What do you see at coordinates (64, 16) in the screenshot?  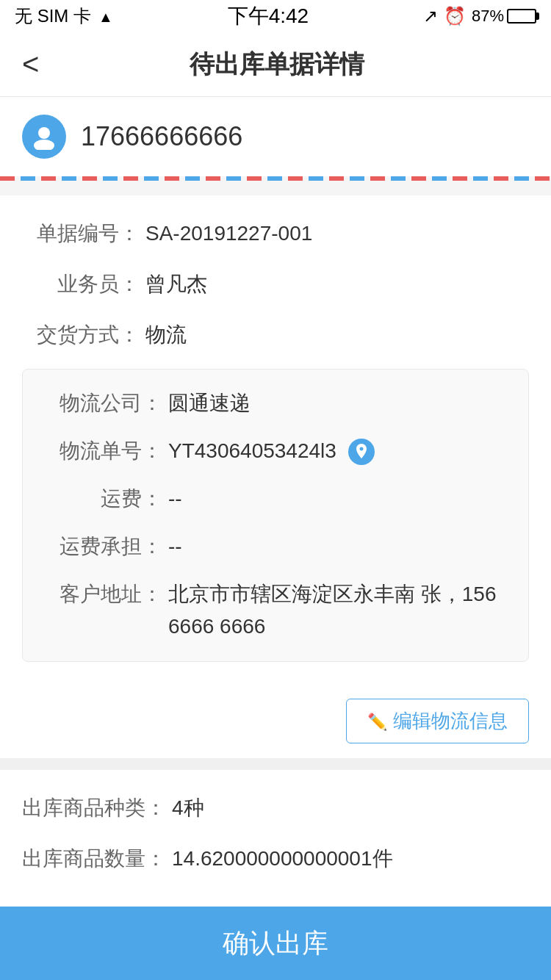 I see `status-bar-left: 无 SIM 卡` at bounding box center [64, 16].